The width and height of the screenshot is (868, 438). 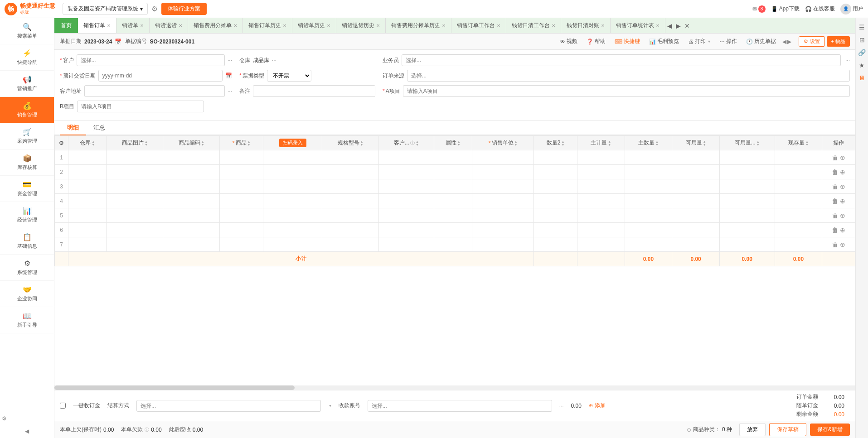 I want to click on tab-slip-history: 销货单历史 ✕, so click(x=315, y=26).